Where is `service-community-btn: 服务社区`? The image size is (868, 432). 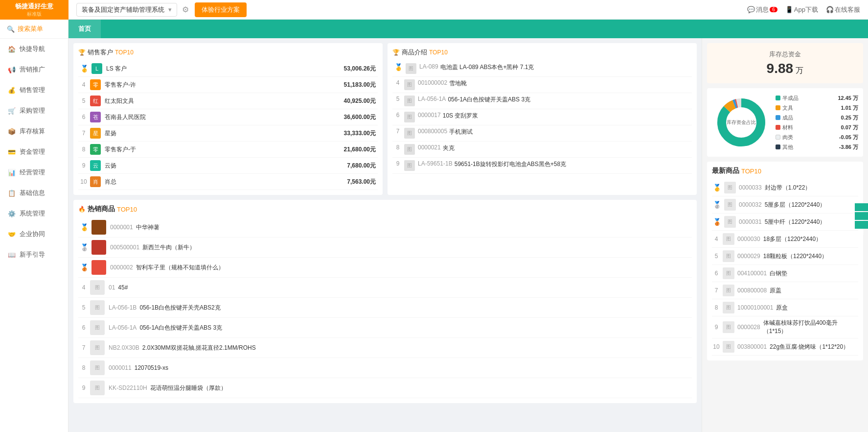
service-community-btn: 服务社区 is located at coordinates (861, 216).